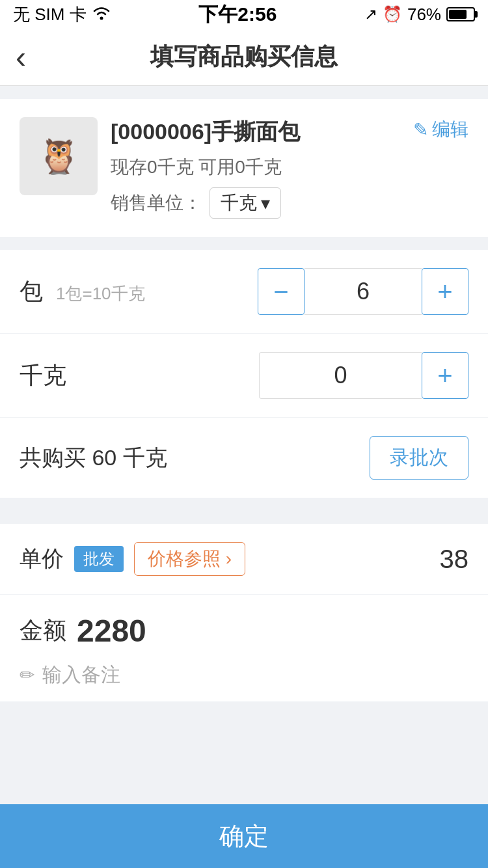 The image size is (488, 868). What do you see at coordinates (340, 375) in the screenshot?
I see `kilogram-input` at bounding box center [340, 375].